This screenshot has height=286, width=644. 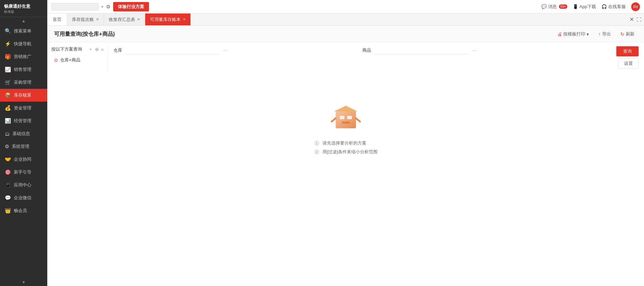 I want to click on sidebar-item-label-operation: 经营管理, so click(x=23, y=121).